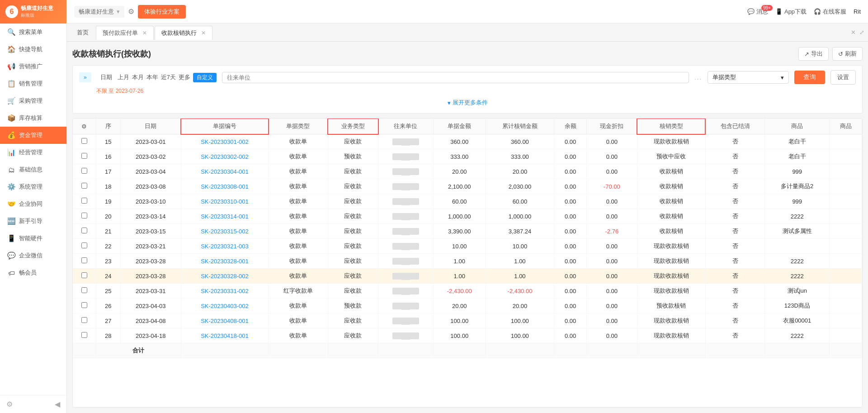  What do you see at coordinates (85, 77) in the screenshot?
I see `filter-toggle-button: »` at bounding box center [85, 77].